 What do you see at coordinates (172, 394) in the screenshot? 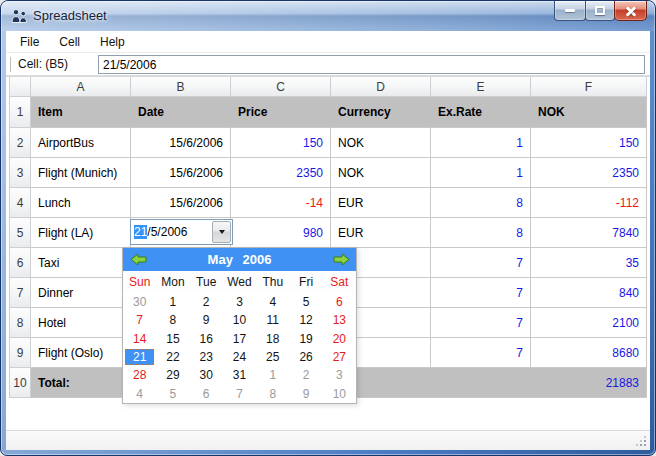
I see `calendar-day-w6-5: 5` at bounding box center [172, 394].